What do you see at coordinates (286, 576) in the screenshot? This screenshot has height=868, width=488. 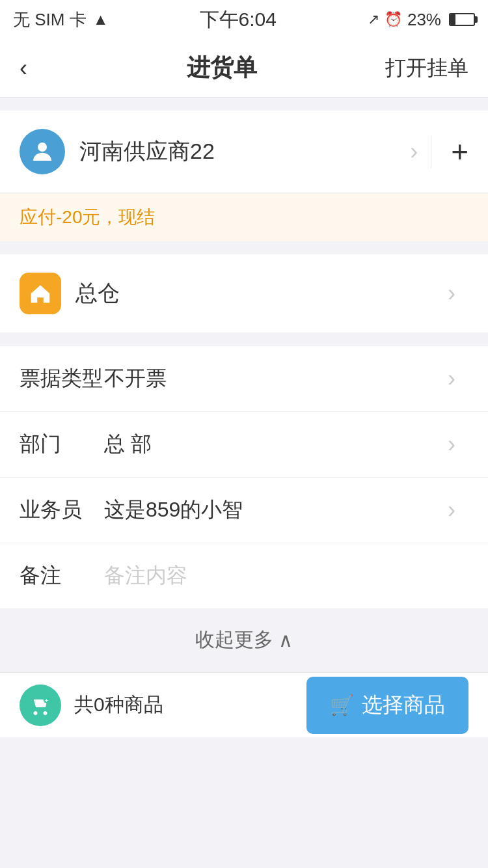 I see `remark-input: 备注内容` at bounding box center [286, 576].